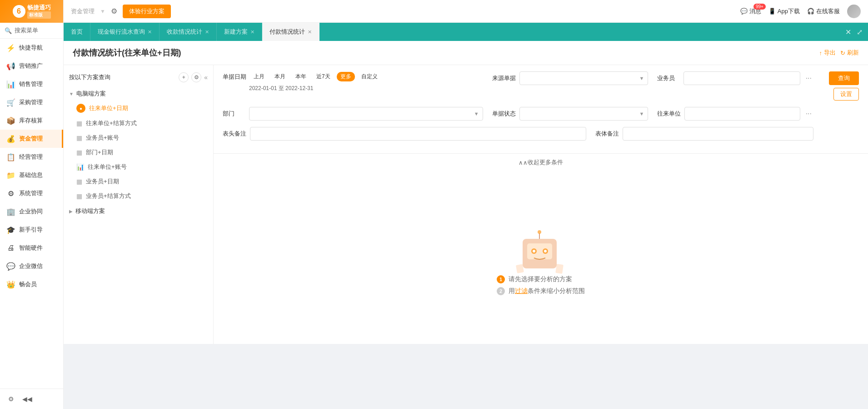 This screenshot has height=409, width=868. What do you see at coordinates (310, 32) in the screenshot?
I see `tab-payment-stats-close-icon: ✕` at bounding box center [310, 32].